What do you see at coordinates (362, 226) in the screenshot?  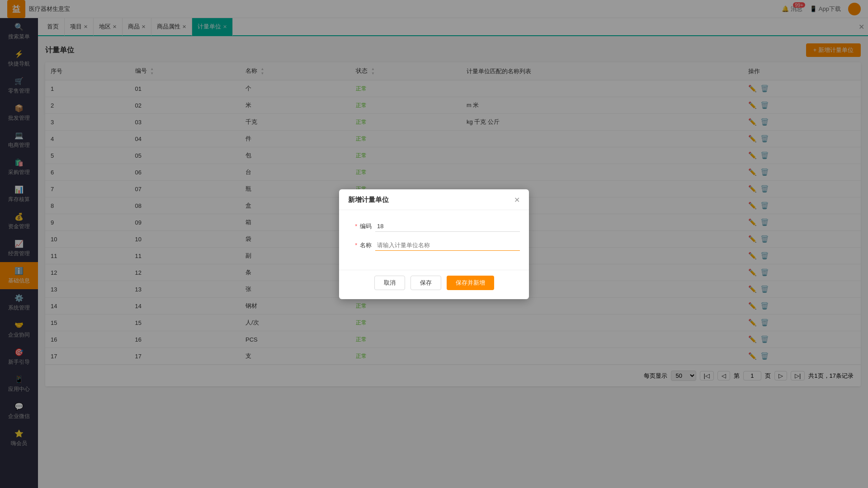 I see `code-label: * 编码` at bounding box center [362, 226].